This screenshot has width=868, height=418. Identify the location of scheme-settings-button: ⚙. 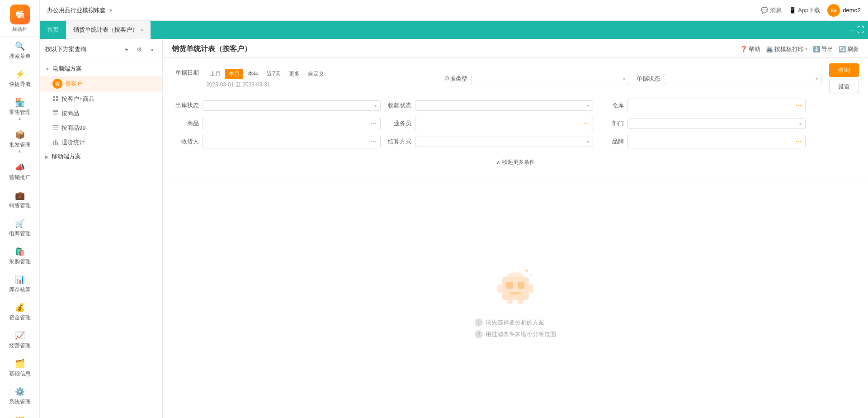
(139, 49).